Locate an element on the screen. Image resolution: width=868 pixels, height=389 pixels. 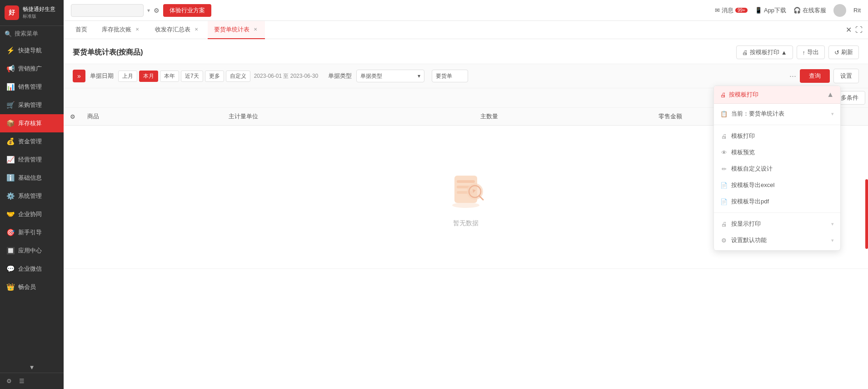
doc-type-select: 单据类型 ▾ is located at coordinates (390, 76).